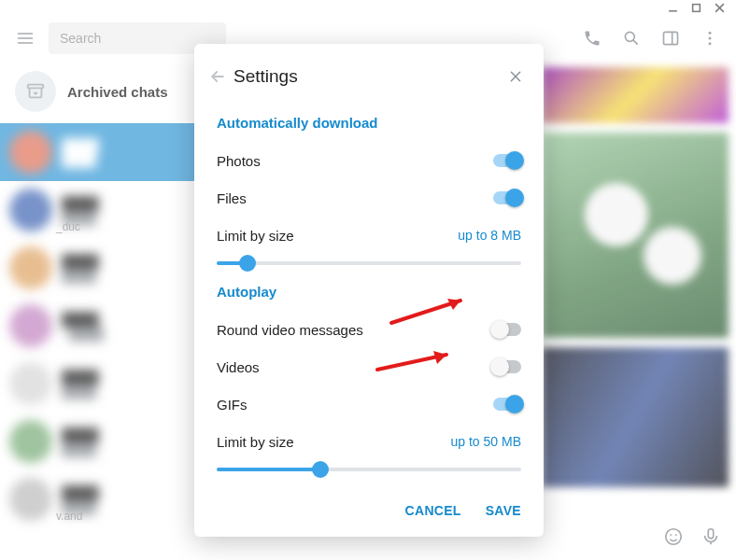 The height and width of the screenshot is (560, 736). What do you see at coordinates (369, 161) in the screenshot?
I see `row-photos: Photos` at bounding box center [369, 161].